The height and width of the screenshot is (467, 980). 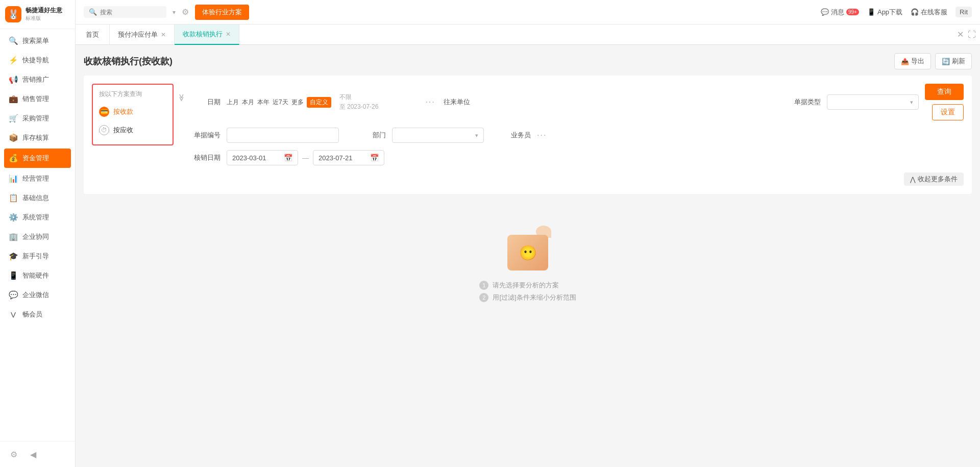 I want to click on export-button: 📤 导出, so click(x=913, y=61).